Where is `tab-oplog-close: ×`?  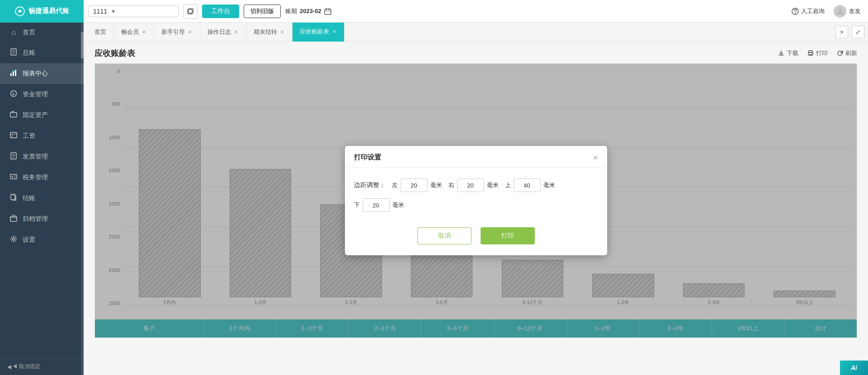
tab-oplog-close: × is located at coordinates (236, 32).